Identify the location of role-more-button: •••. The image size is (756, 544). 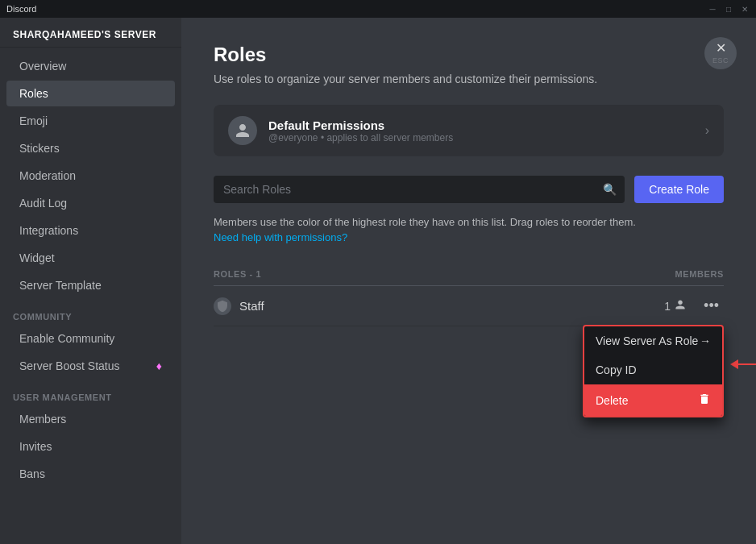
(711, 306).